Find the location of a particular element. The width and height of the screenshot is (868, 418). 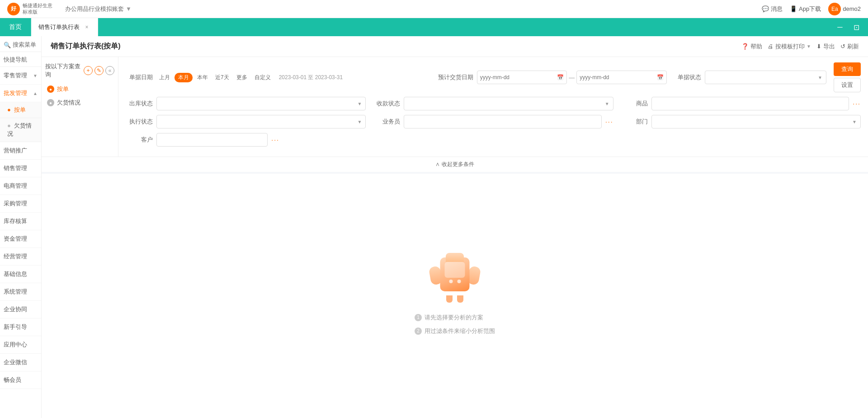

leg-right is located at coordinates (460, 299).